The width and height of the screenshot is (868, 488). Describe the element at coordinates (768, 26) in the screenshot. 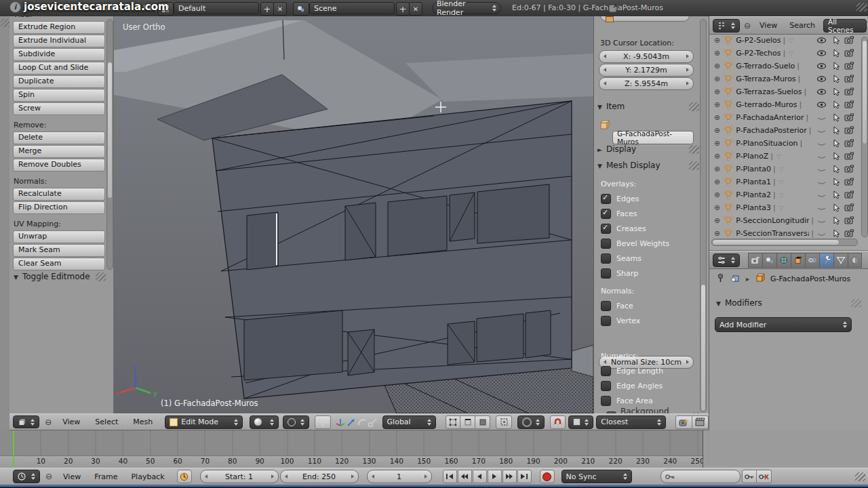

I see `outliner-menu-view: View` at that location.